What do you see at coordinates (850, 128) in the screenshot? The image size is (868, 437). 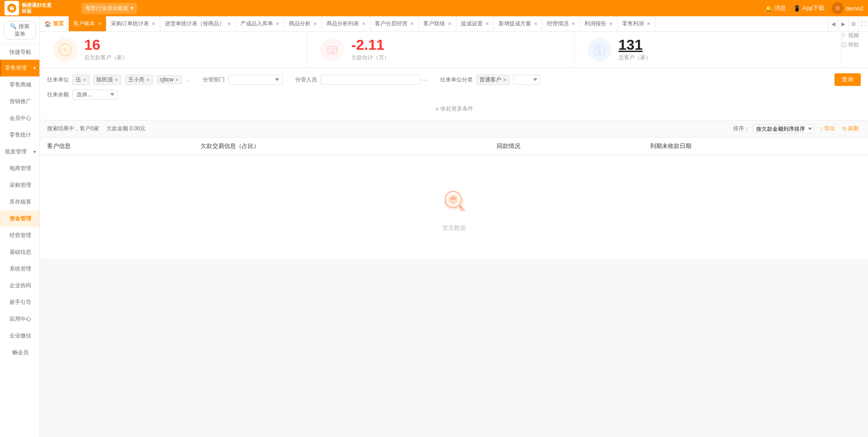 I see `refresh-btn: ↻ 刷新` at bounding box center [850, 128].